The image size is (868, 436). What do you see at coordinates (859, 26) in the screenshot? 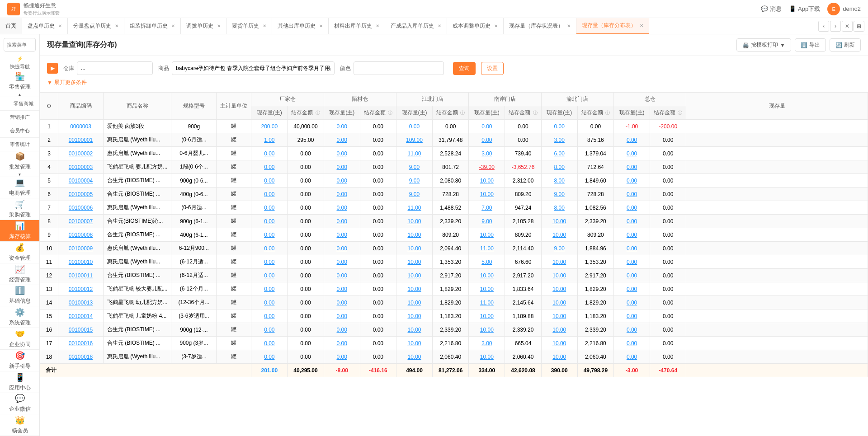
I see `tabs-menu-btn: ⊞` at bounding box center [859, 26].